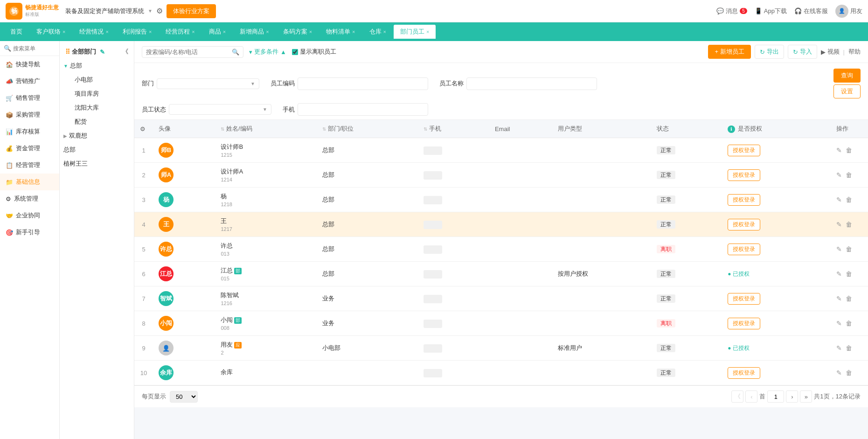 Image resolution: width=868 pixels, height=439 pixels. I want to click on tab-bom: 物料清单×, so click(340, 32).